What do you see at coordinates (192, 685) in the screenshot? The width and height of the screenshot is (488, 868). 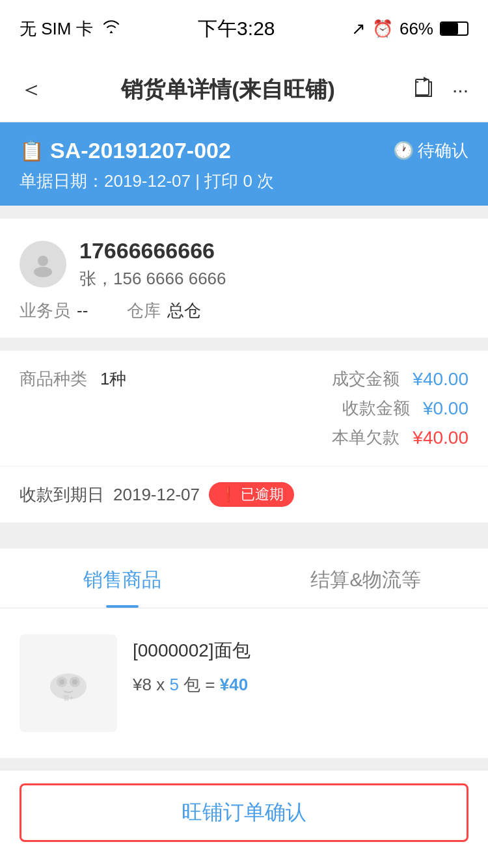 I see `unit: 包` at bounding box center [192, 685].